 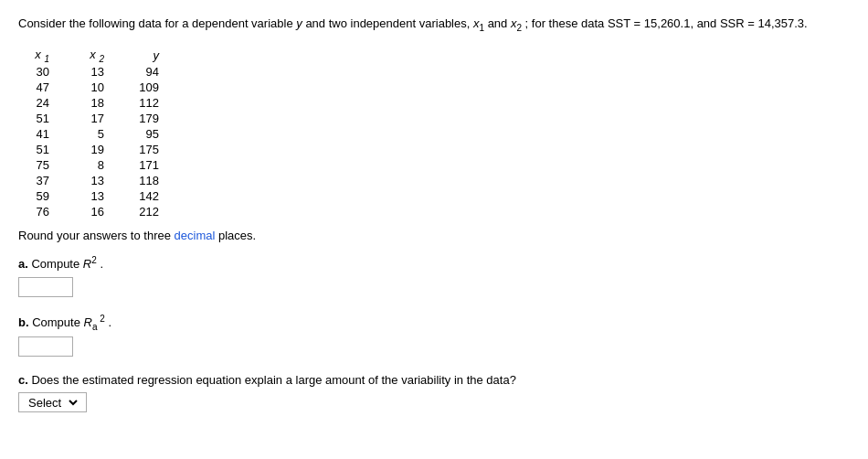 I want to click on table-cell: 16, so click(x=104, y=212).